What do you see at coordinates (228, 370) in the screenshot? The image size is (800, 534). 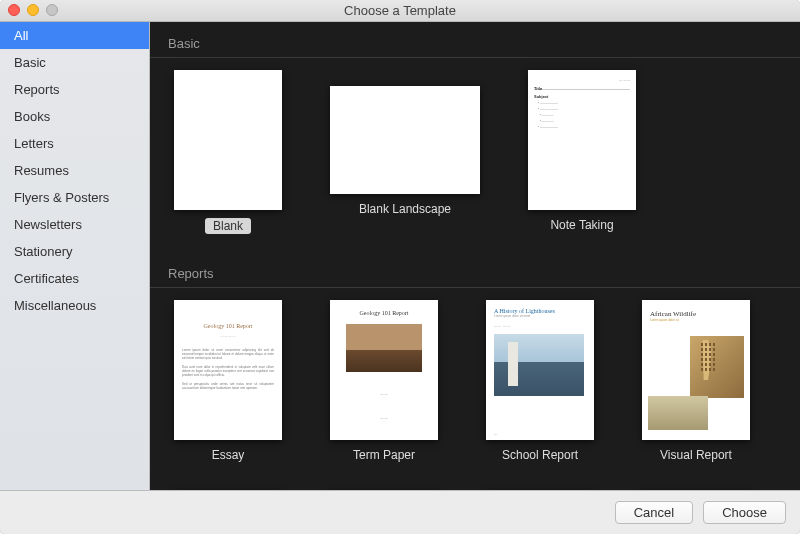 I see `template-thumb: Geology 101 Report — — — — Lorem ipsum d…` at bounding box center [228, 370].